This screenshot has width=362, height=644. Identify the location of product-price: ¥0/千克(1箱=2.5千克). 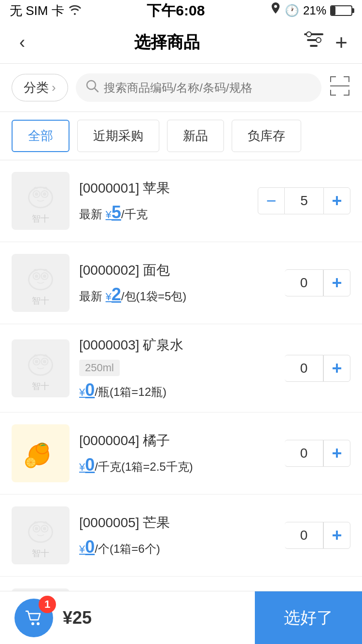
(177, 465).